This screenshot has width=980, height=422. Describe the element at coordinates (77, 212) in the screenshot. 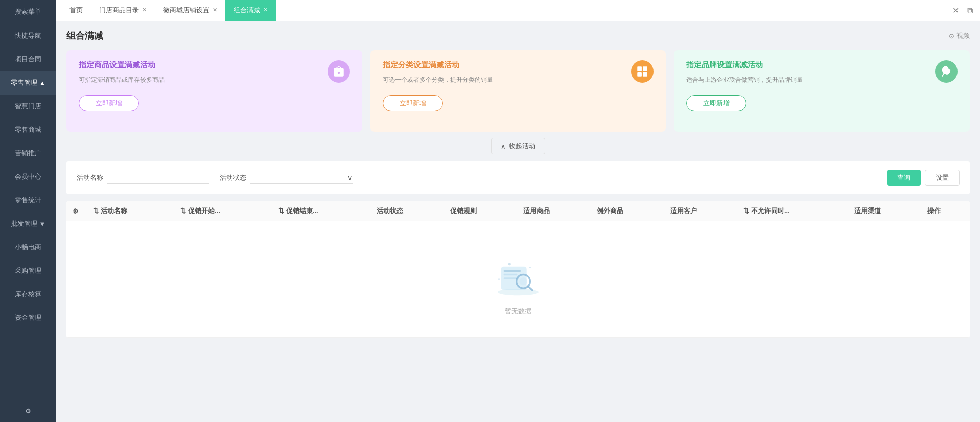

I see `table-col-gear: ⚙` at that location.